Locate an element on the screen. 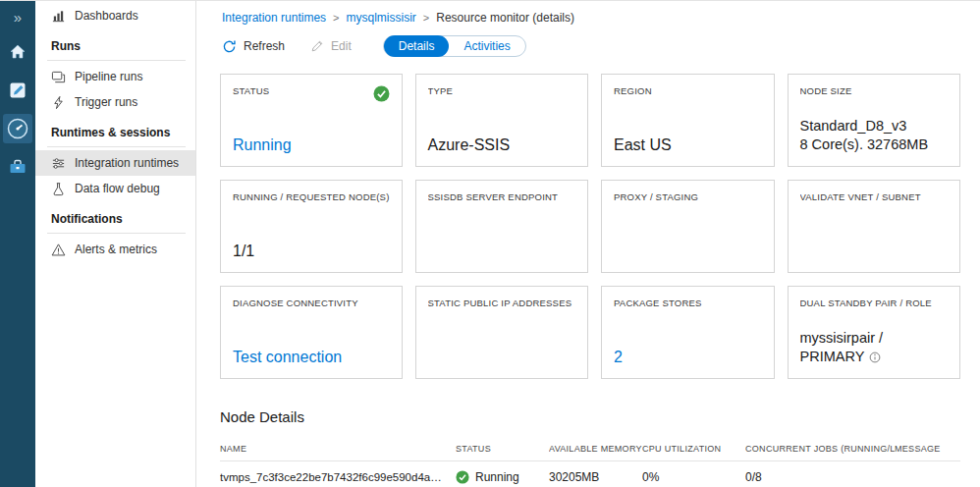  sidebar-item-trigger-runs: Trigger runs is located at coordinates (116, 102).